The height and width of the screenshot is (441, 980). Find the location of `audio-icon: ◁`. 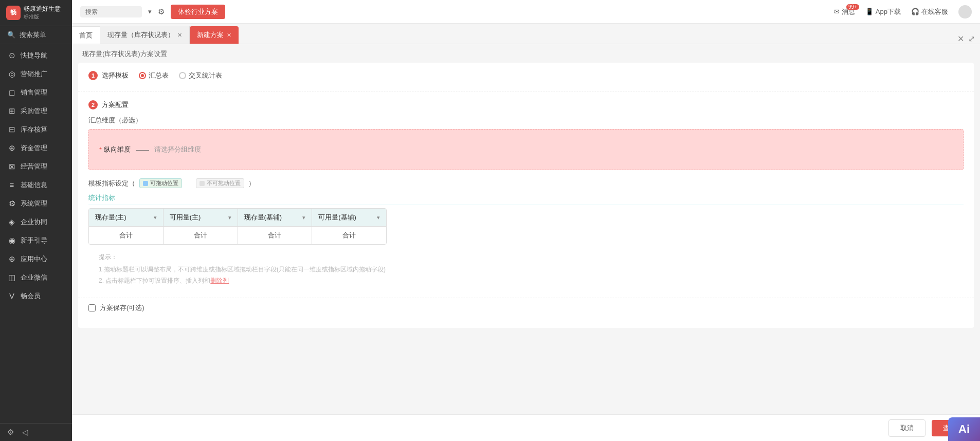

audio-icon: ◁ is located at coordinates (25, 432).